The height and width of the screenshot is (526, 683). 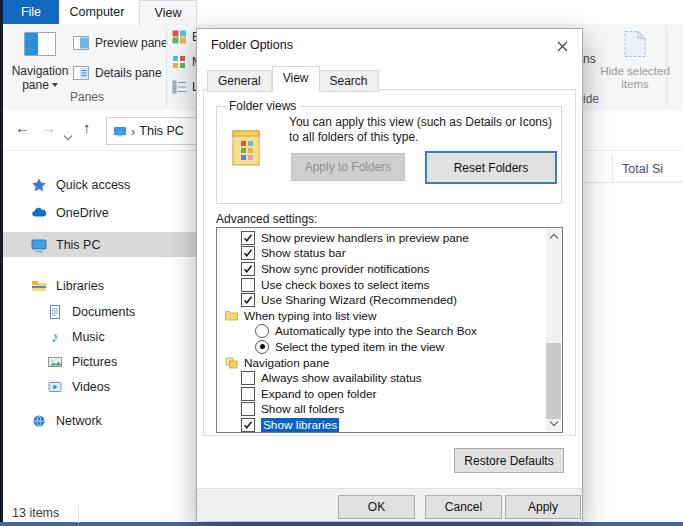 I want to click on sidebar-item-documents: Documents, so click(x=100, y=312).